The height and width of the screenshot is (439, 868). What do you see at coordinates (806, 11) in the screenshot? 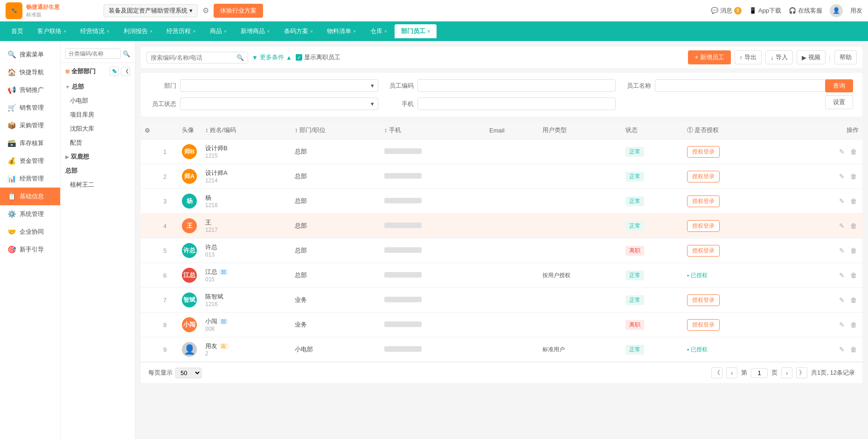
I see `online-service-btn: 🎧 在线客服` at bounding box center [806, 11].